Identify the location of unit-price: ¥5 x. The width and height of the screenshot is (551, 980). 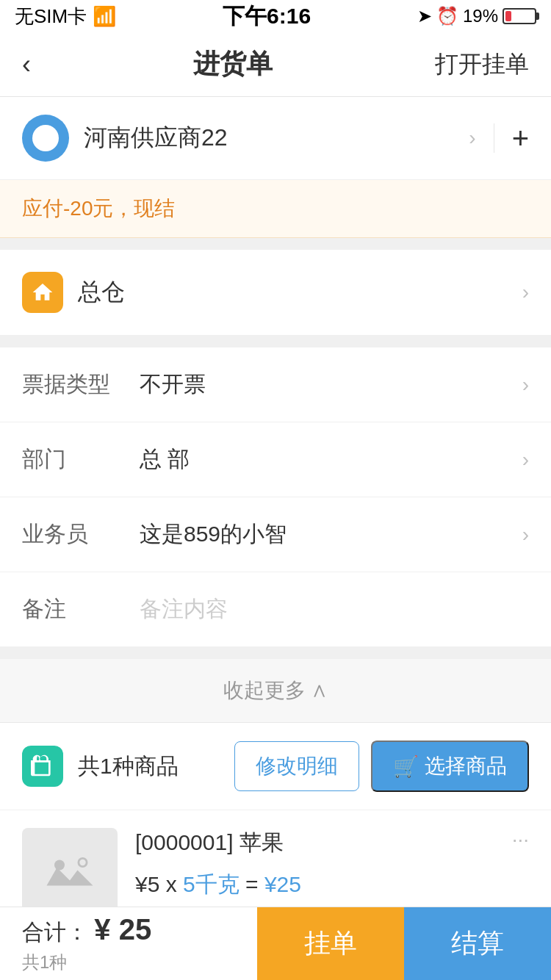
(159, 884).